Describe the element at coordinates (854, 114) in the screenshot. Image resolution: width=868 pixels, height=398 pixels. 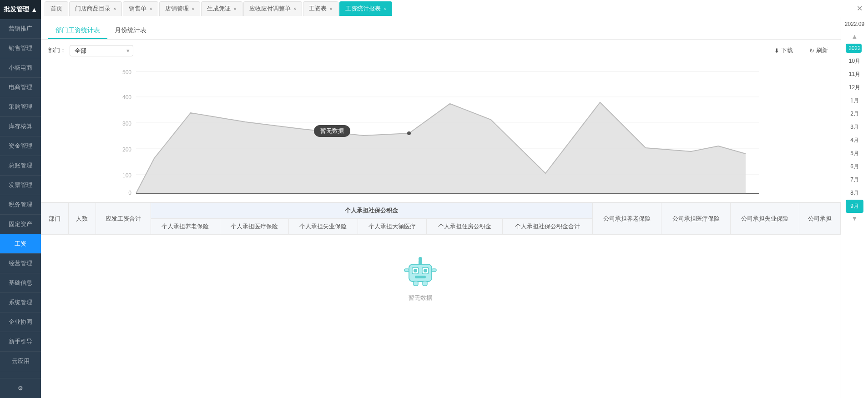
I see `date-month-2月: 2月` at that location.